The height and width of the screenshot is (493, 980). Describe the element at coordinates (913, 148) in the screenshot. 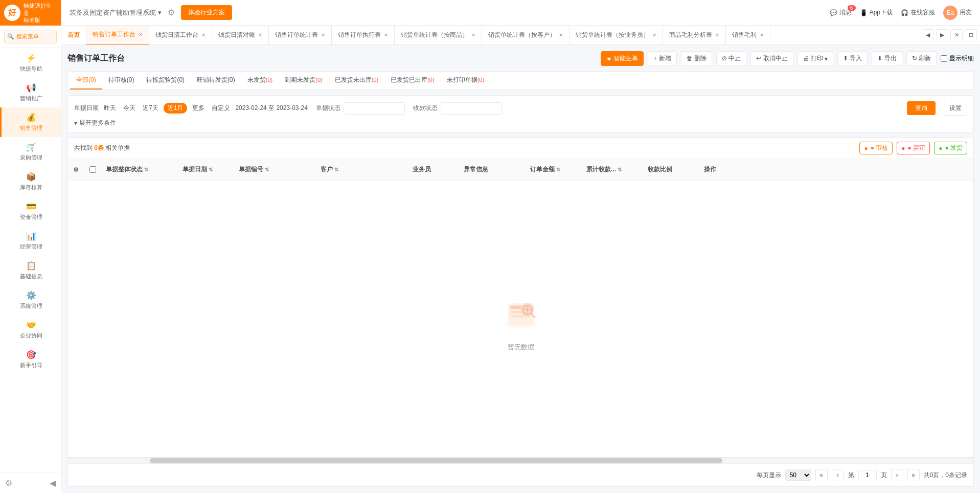

I see `cancel-review-btn: ● ● 弃审` at that location.